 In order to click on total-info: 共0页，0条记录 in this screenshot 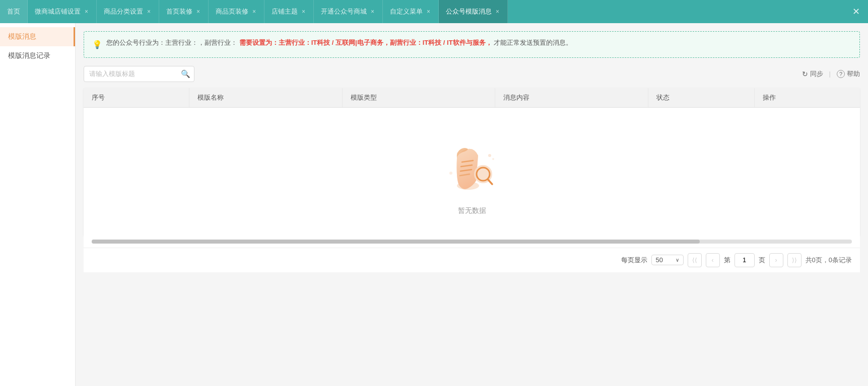, I will do `click(829, 260)`.